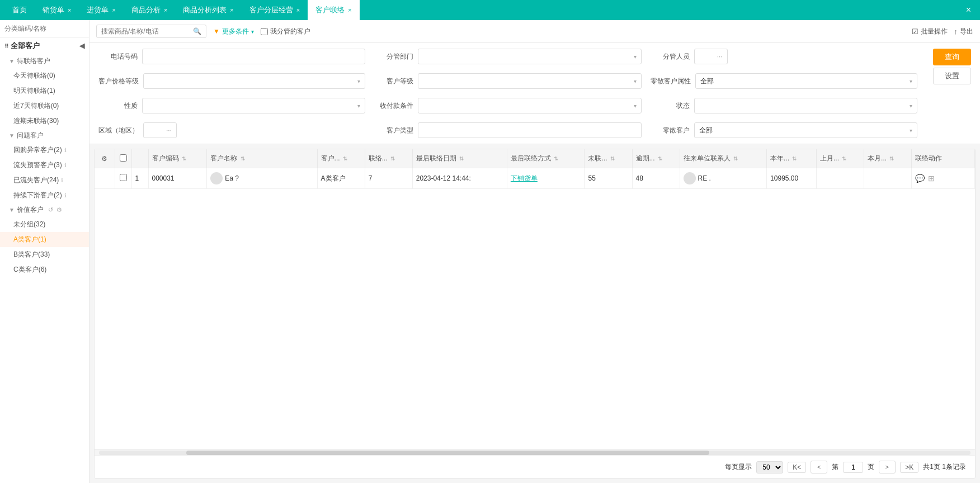 Image resolution: width=980 pixels, height=483 pixels. What do you see at coordinates (388, 159) in the screenshot?
I see `th-contact: 联络... ⇅` at bounding box center [388, 159].